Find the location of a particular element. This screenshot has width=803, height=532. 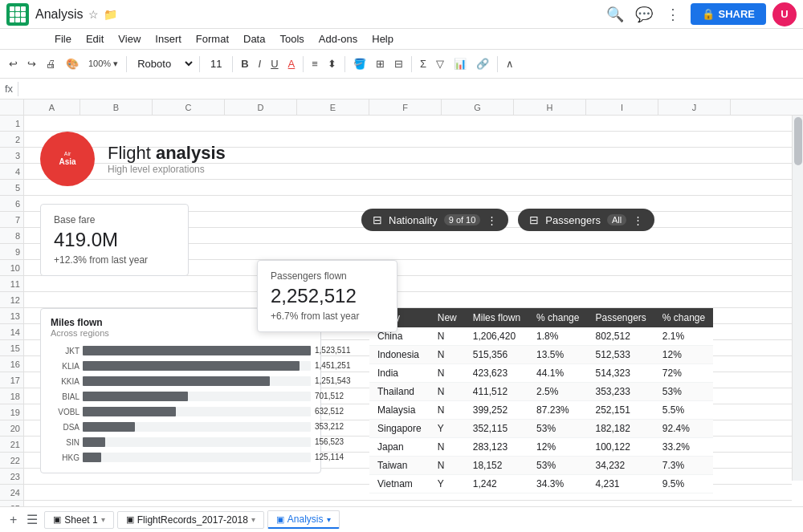

sum-button: Σ is located at coordinates (423, 64).